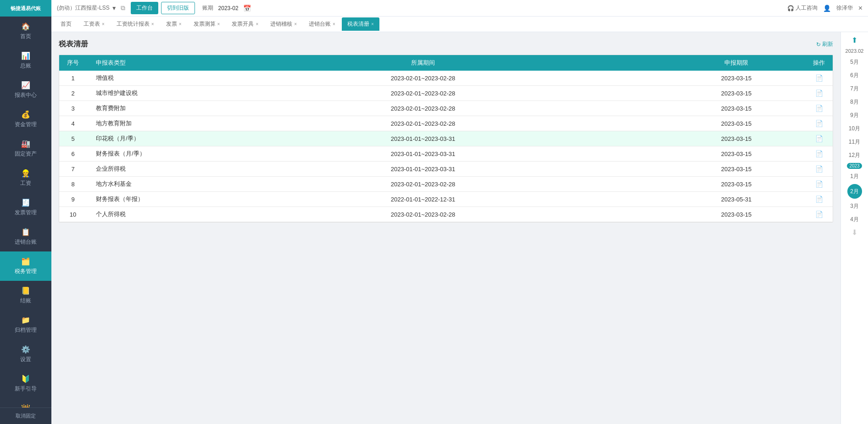  What do you see at coordinates (284, 24) in the screenshot?
I see `tab-进销稽核: 进销稽核×` at bounding box center [284, 24].